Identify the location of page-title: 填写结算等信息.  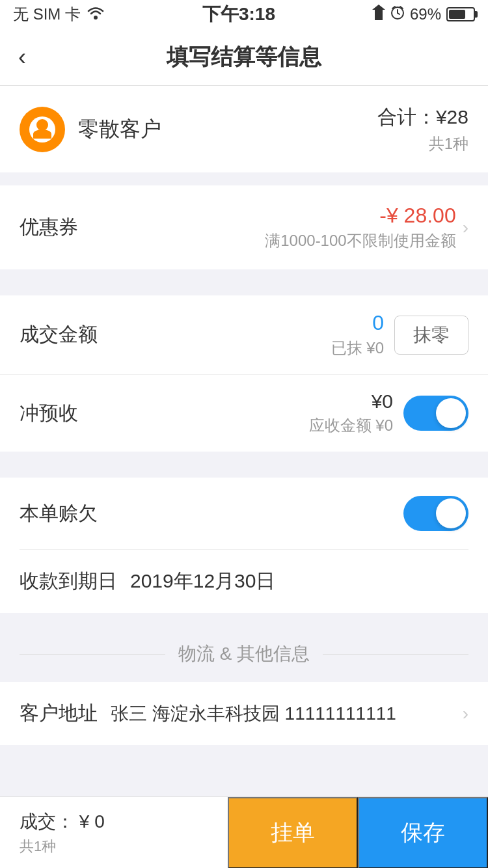
(244, 57).